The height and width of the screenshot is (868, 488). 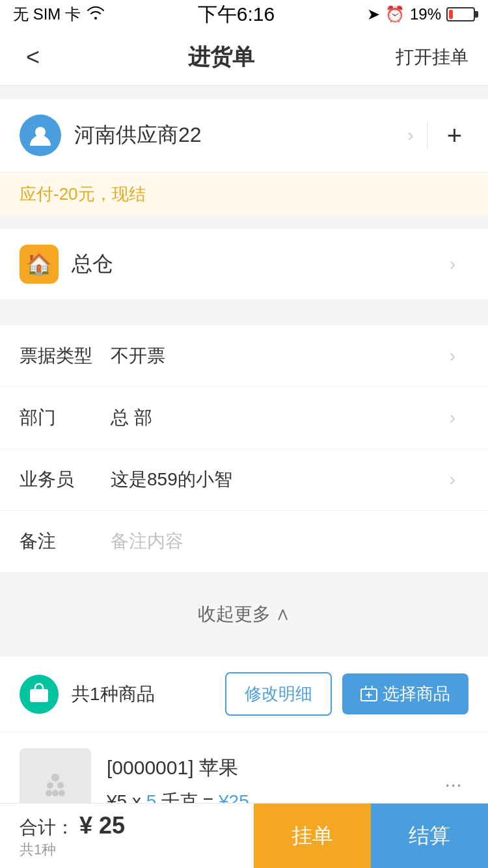 What do you see at coordinates (244, 418) in the screenshot?
I see `department-row: 部门 总 部 ›` at bounding box center [244, 418].